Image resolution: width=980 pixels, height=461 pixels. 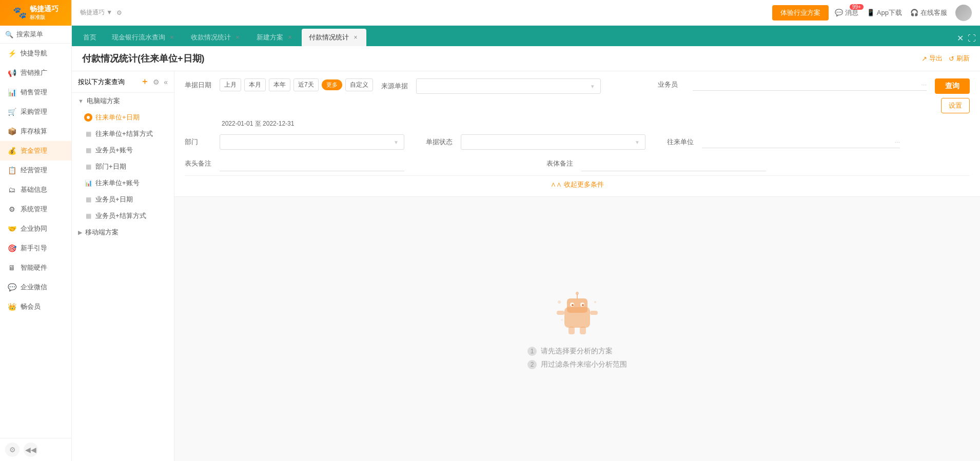 What do you see at coordinates (200, 85) in the screenshot?
I see `date-label: 单据日期` at bounding box center [200, 85].